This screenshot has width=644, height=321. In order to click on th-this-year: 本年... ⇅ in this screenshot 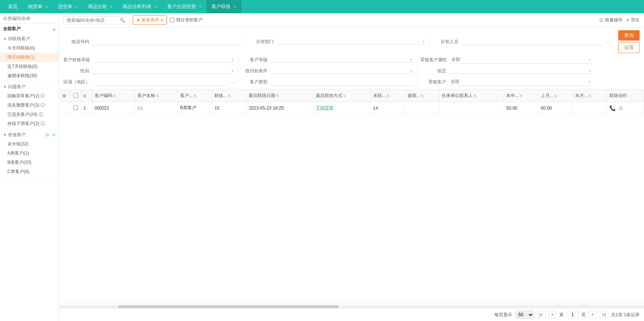, I will do `click(521, 96)`.